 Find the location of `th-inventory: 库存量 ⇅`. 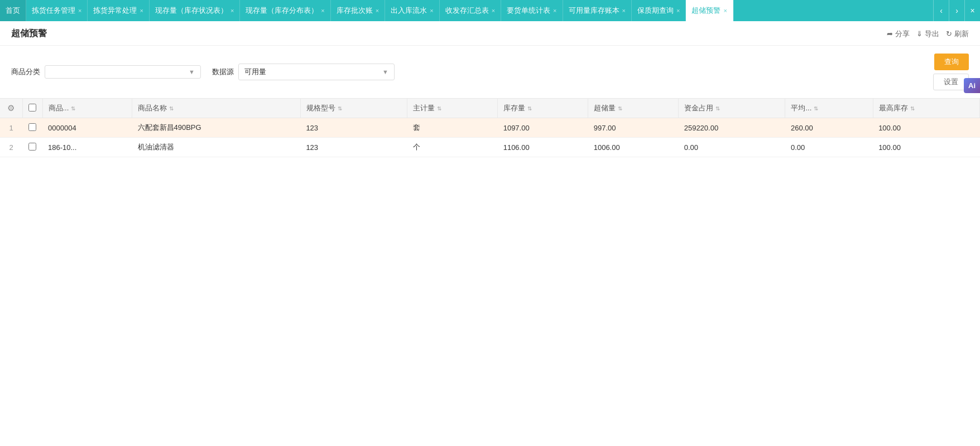

th-inventory: 库存量 ⇅ is located at coordinates (543, 108).